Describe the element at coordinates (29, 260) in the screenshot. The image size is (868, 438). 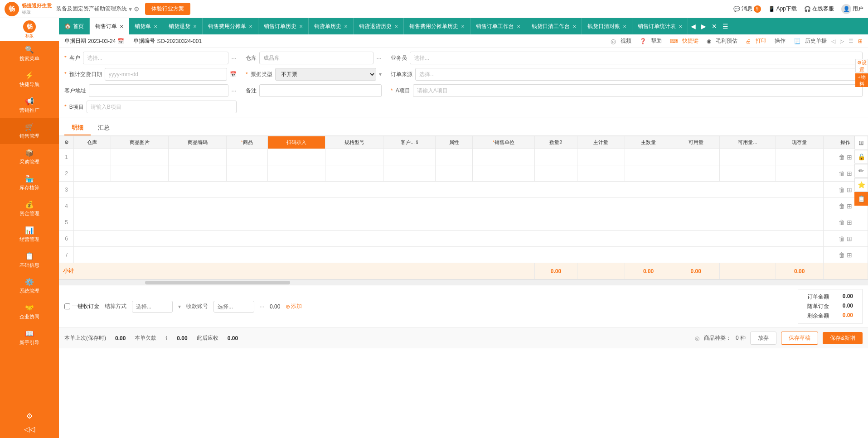
I see `sidebar-item-base-info: 📋 基础信息` at that location.